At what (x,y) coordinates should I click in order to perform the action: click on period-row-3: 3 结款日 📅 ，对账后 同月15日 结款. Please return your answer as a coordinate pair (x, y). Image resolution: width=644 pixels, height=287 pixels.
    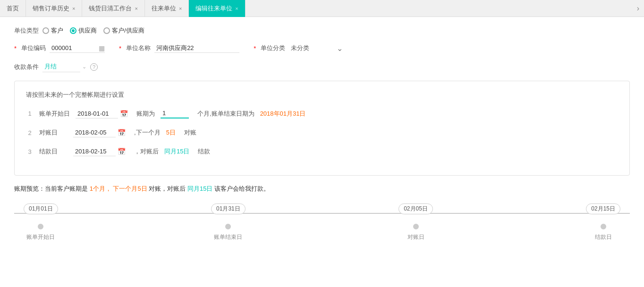
    Looking at the image, I should click on (322, 152).